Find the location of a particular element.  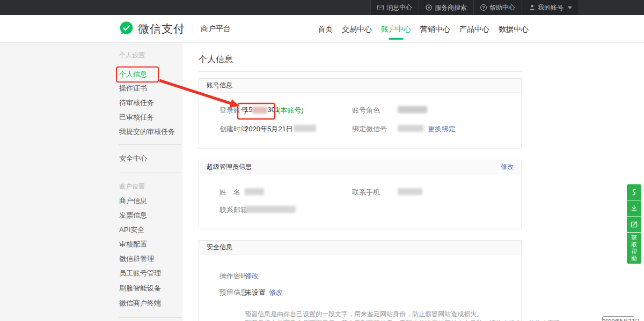

reserved-info-description: 预留信息是由你自己设置的一段文字，用来鉴定网站身份，防止假冒网站造成损失。 配置… is located at coordinates (406, 315).